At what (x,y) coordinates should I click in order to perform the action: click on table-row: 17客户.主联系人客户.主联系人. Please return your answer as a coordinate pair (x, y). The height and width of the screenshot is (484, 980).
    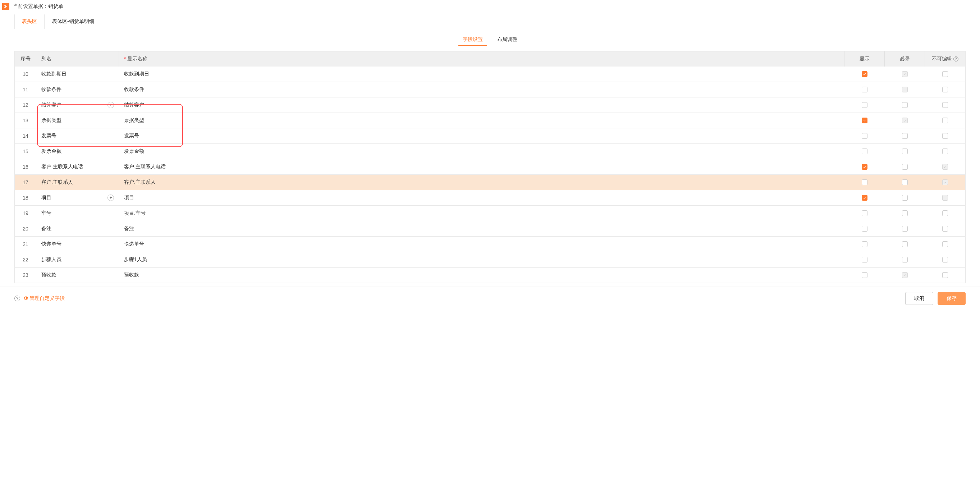
    Looking at the image, I should click on (490, 183).